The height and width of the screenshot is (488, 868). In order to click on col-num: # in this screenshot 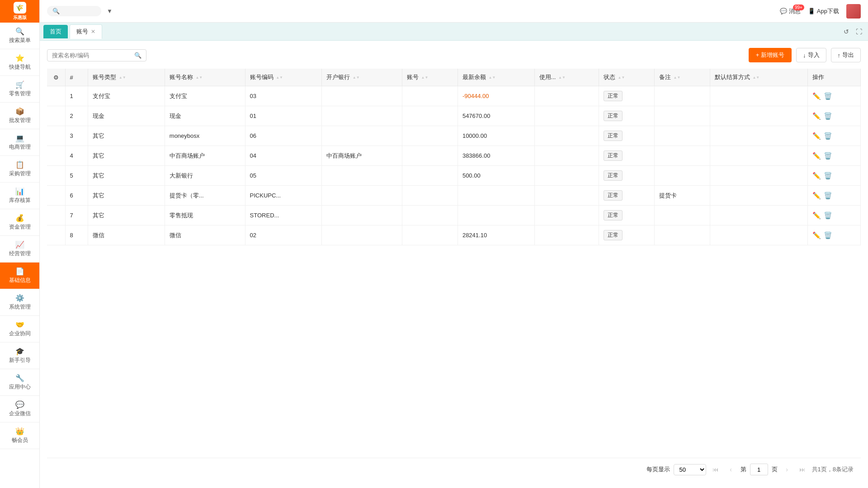, I will do `click(77, 78)`.